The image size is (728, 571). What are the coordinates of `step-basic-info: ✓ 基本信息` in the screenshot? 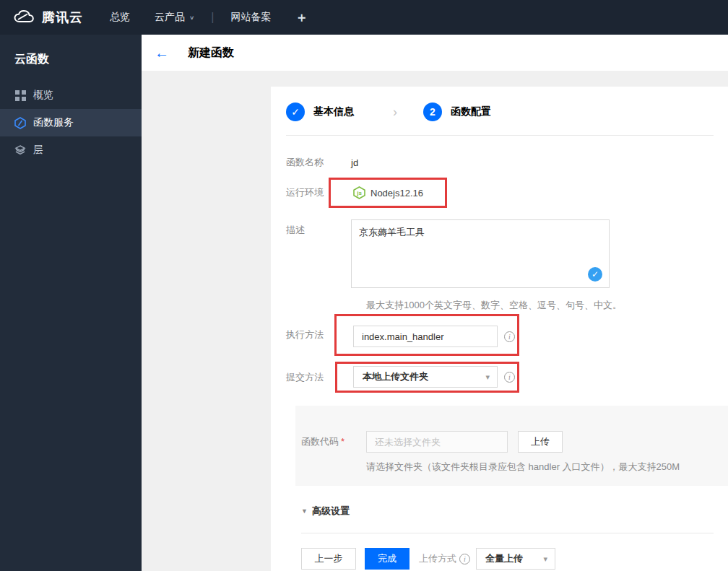 It's located at (320, 112).